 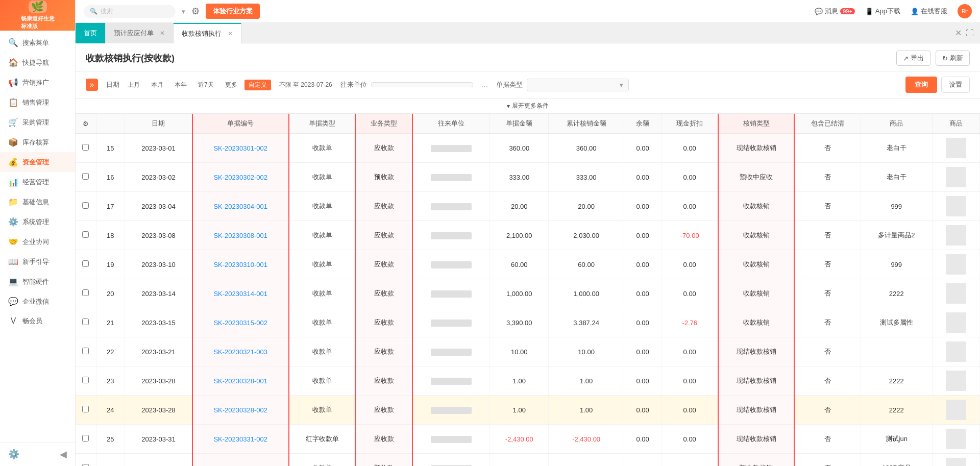 What do you see at coordinates (528, 106) in the screenshot?
I see `expand-more-bar: ▾ 展开更多条件` at bounding box center [528, 106].